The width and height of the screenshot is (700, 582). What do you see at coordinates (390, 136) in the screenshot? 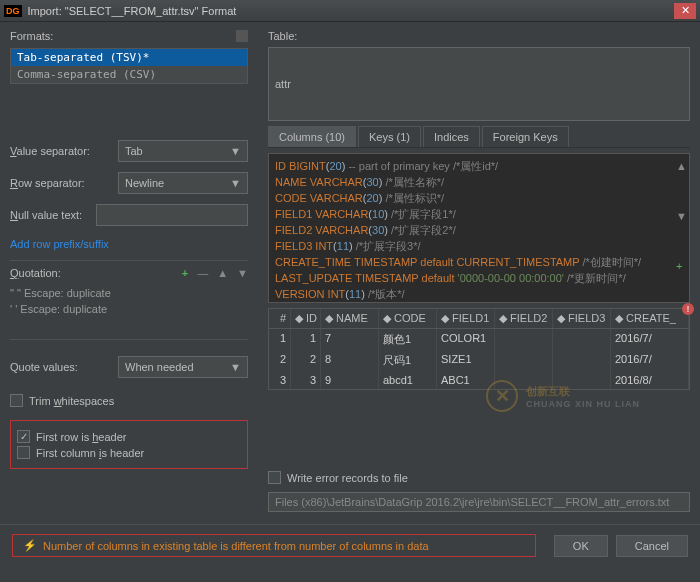
I see `tab-keys: Keys (1)` at bounding box center [390, 136].